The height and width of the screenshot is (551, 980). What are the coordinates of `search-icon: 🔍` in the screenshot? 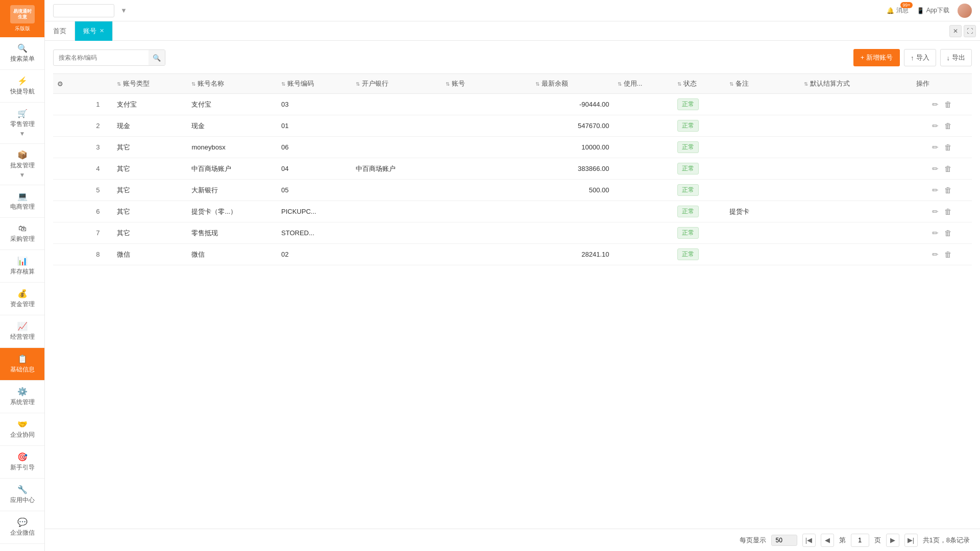 It's located at (22, 48).